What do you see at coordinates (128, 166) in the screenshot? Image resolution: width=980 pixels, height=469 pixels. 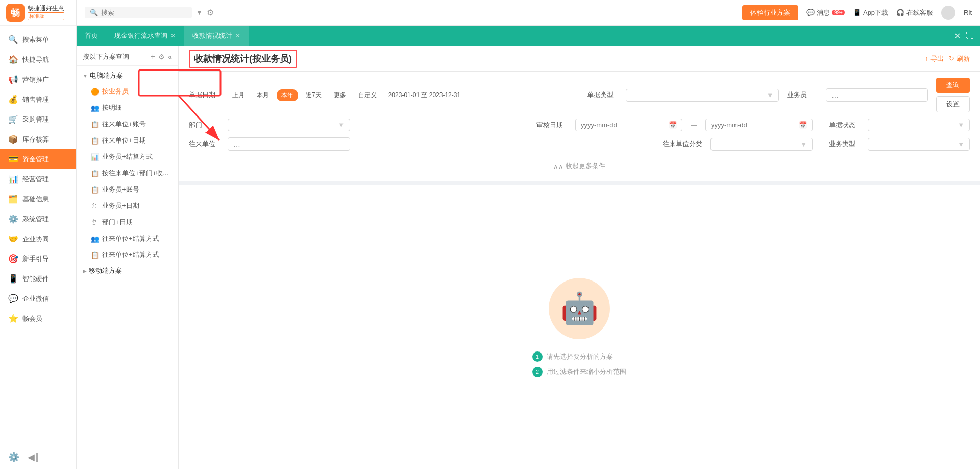 I see `scheme-group-desktop: ▼ 电脑端方案 🟠 按业务员 👥 按明细 📋 往来单位+账号` at bounding box center [128, 166].